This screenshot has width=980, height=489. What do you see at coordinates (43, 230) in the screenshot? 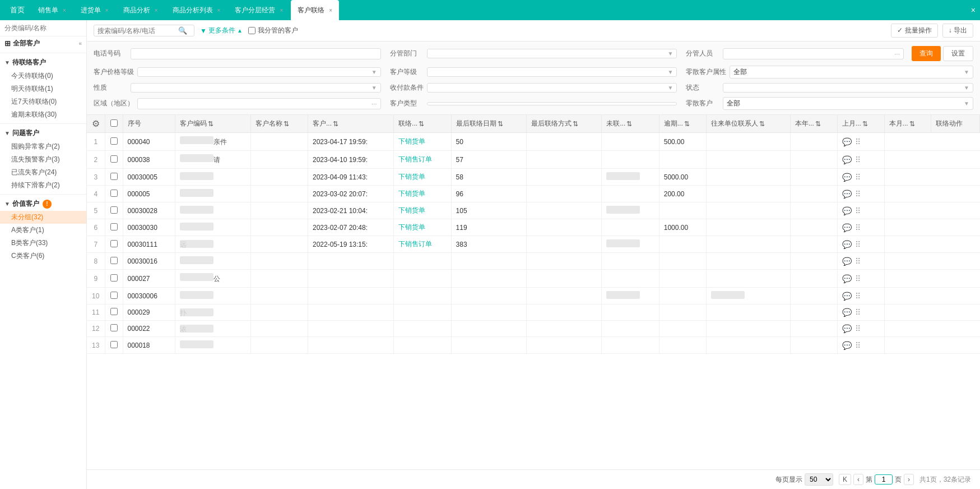
I see `sidebar-item-a-class: A类客户(1)` at bounding box center [43, 230].